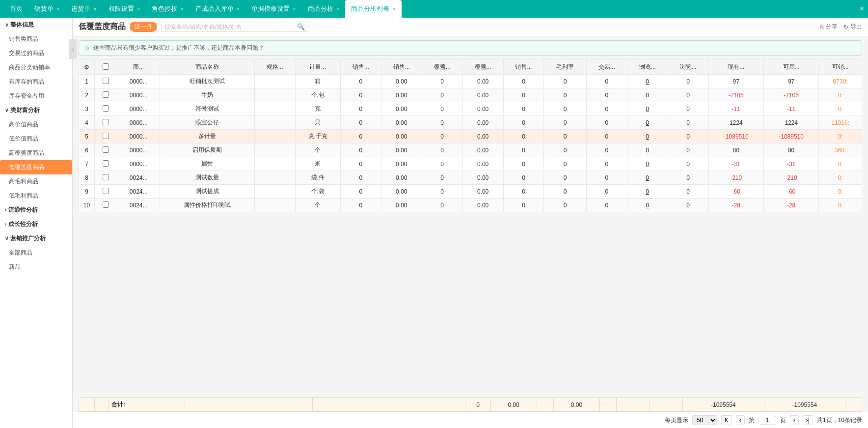 The height and width of the screenshot is (428, 868). Describe the element at coordinates (736, 192) in the screenshot. I see `cell-stock-current: -60` at that location.